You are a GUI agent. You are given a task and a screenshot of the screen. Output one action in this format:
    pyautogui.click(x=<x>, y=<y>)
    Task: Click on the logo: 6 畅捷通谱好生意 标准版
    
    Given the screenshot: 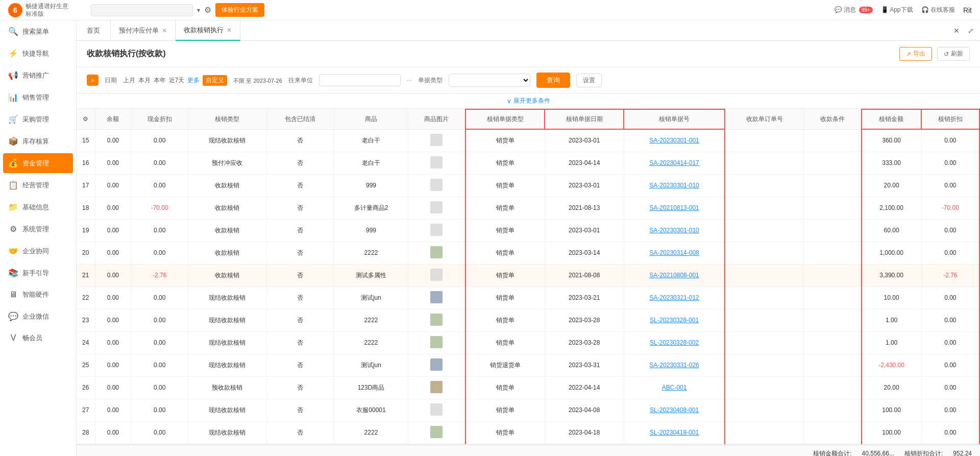 What is the action you would take?
    pyautogui.click(x=46, y=10)
    